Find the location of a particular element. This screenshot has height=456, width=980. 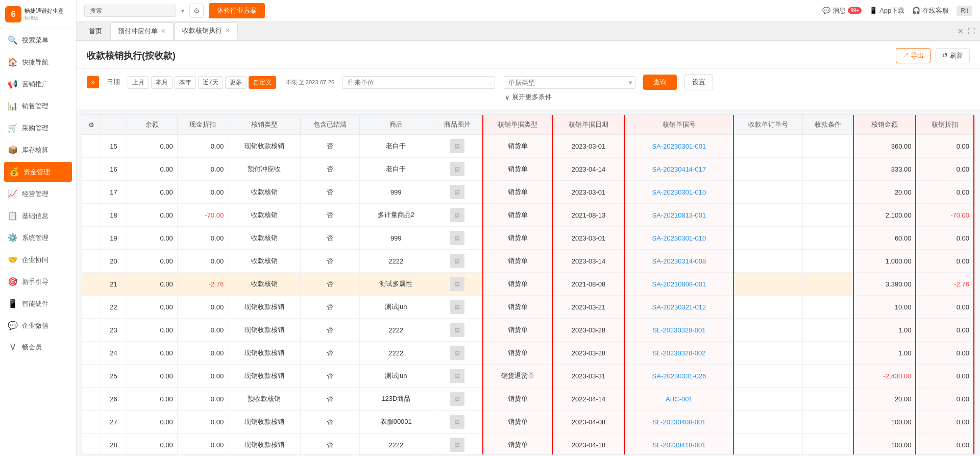

date-this-month-button: 本月 is located at coordinates (162, 83).